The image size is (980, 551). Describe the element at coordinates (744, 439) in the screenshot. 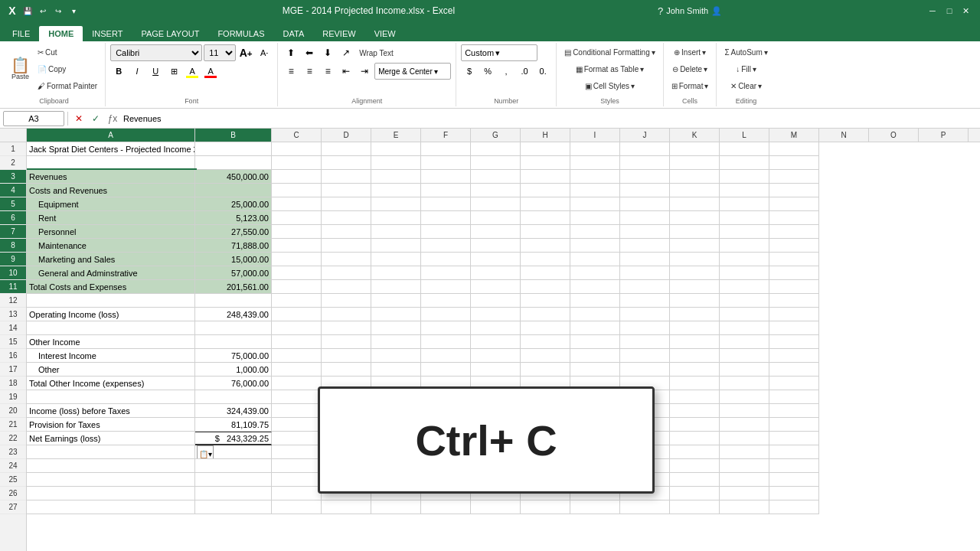

I see `cell-L22` at that location.